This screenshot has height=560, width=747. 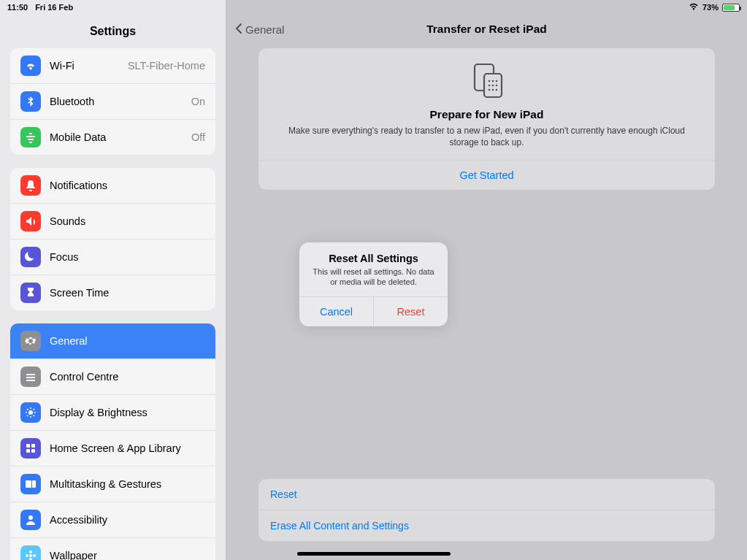 What do you see at coordinates (31, 137) in the screenshot?
I see `antenna-icon` at bounding box center [31, 137].